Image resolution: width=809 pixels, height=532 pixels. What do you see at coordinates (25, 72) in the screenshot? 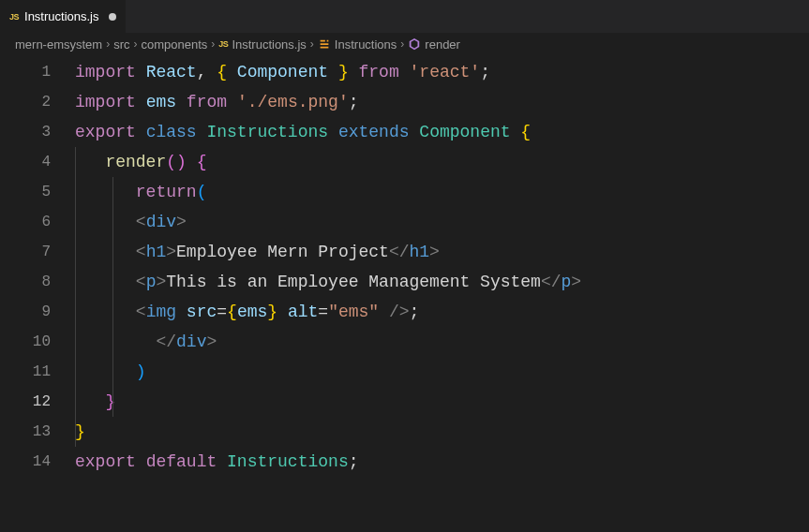
I see `line-number: 1` at bounding box center [25, 72].